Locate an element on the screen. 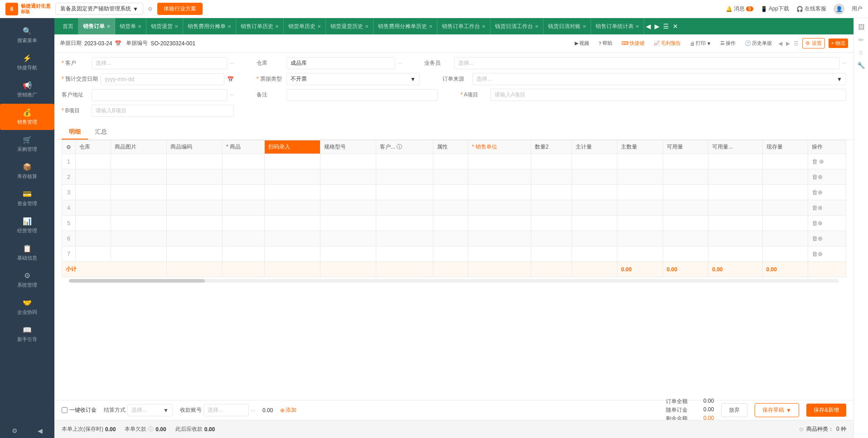 This screenshot has height=438, width=868. settings-bottom-icon: ⚙ is located at coordinates (15, 431).